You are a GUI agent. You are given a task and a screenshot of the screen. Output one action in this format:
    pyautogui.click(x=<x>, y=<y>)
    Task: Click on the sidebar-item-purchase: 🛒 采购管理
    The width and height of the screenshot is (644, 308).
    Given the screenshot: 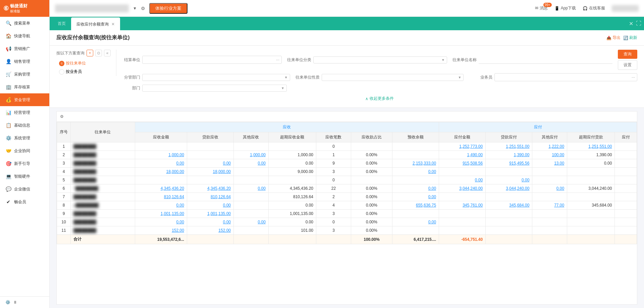 What is the action you would take?
    pyautogui.click(x=25, y=74)
    